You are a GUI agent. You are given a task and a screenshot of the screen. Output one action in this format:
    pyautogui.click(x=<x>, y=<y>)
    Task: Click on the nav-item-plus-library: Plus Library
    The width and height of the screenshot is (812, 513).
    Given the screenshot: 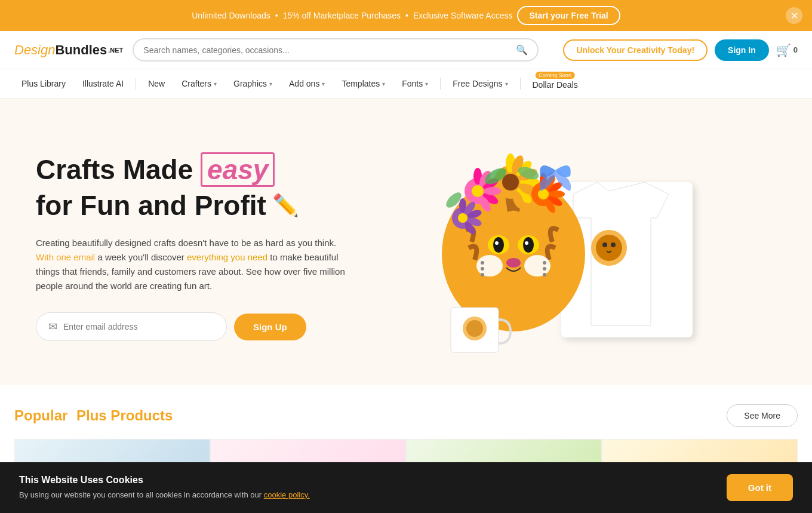 What is the action you would take?
    pyautogui.click(x=44, y=84)
    